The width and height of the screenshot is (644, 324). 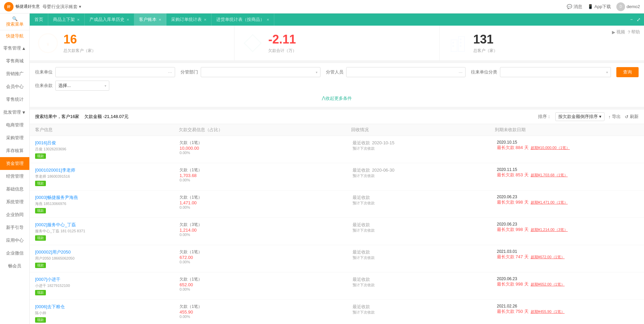 I want to click on tab-purchase-stats-by-product: 进货单统计表（按商品） ✕, so click(x=243, y=20).